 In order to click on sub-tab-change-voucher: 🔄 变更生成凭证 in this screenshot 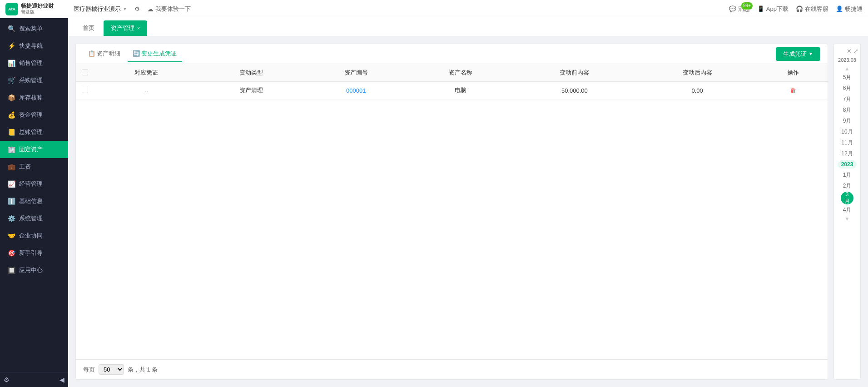, I will do `click(155, 54)`.